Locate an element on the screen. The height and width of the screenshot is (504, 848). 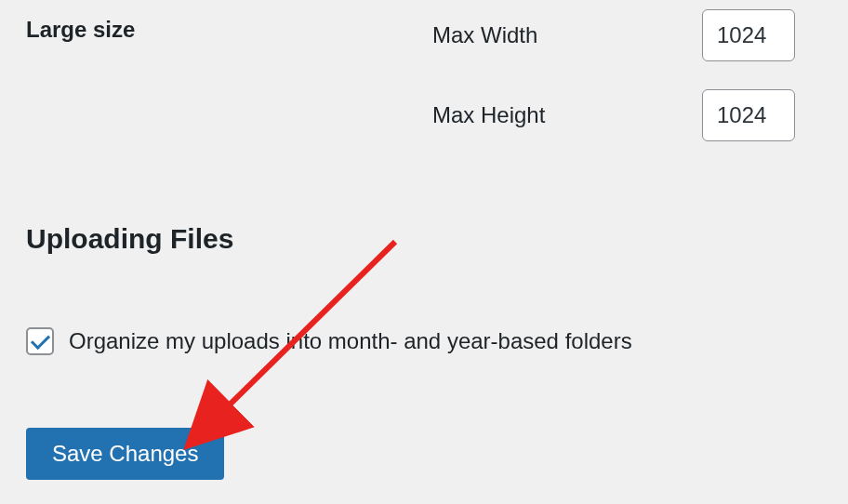
large-size-label: Large size is located at coordinates (216, 26).